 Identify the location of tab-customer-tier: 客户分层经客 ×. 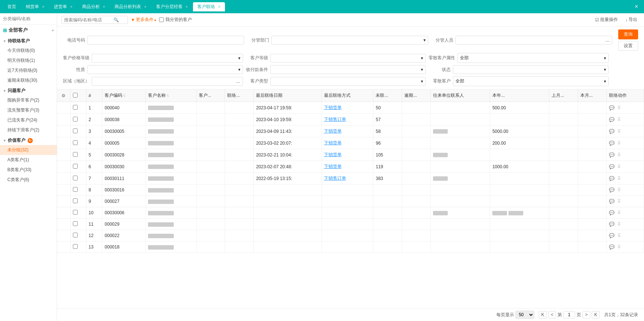
(172, 7).